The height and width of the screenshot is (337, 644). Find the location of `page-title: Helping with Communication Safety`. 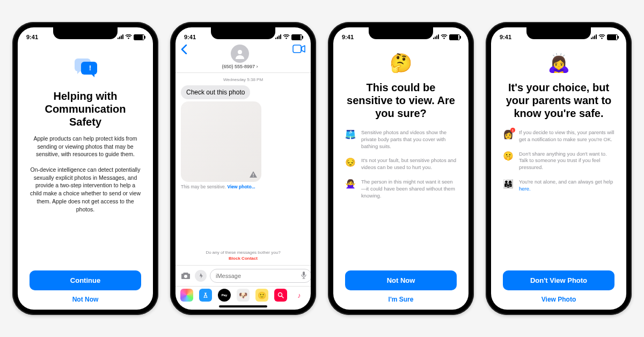

page-title: Helping with Communication Safety is located at coordinates (85, 109).